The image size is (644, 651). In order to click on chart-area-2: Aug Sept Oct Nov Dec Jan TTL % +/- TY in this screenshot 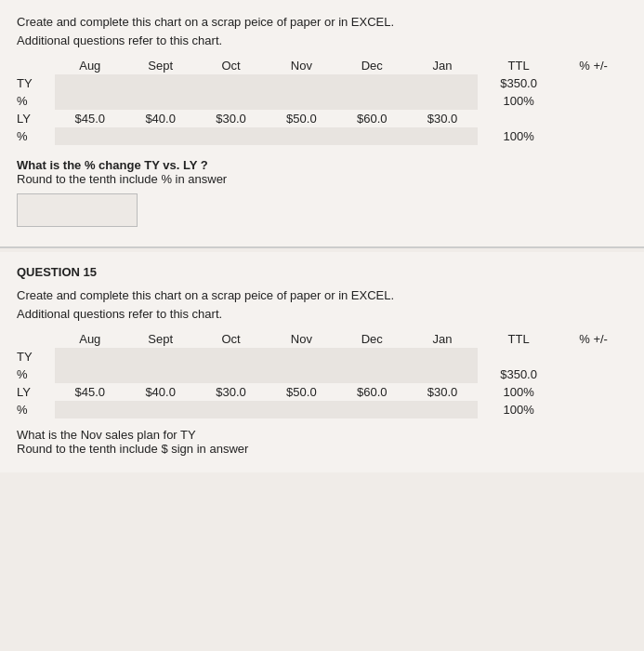, I will do `click(322, 374)`.